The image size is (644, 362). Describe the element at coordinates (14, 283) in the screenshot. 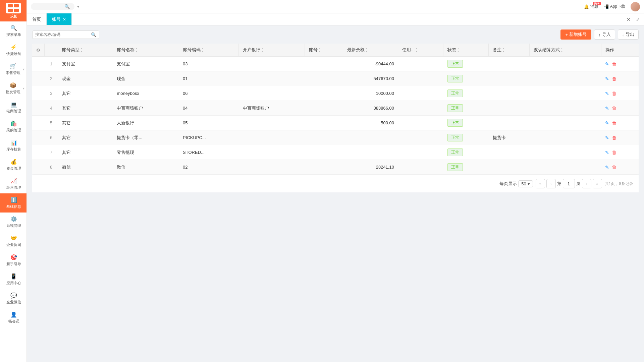

I see `sidebar-item-label: 应用中心` at that location.